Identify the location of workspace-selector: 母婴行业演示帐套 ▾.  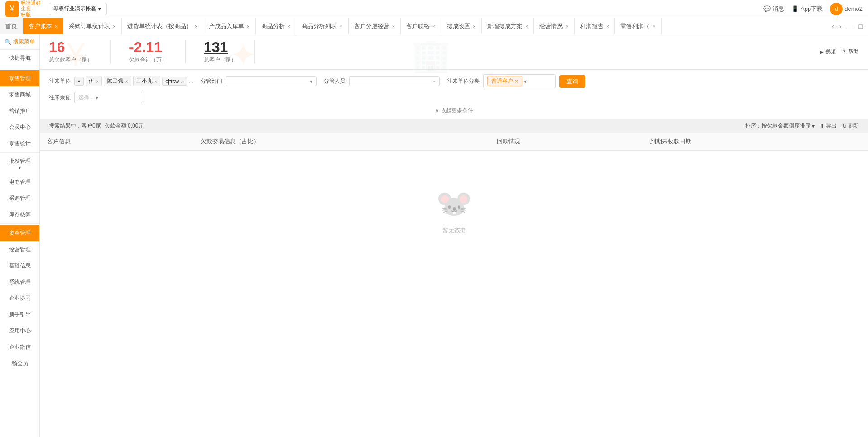
(78, 9).